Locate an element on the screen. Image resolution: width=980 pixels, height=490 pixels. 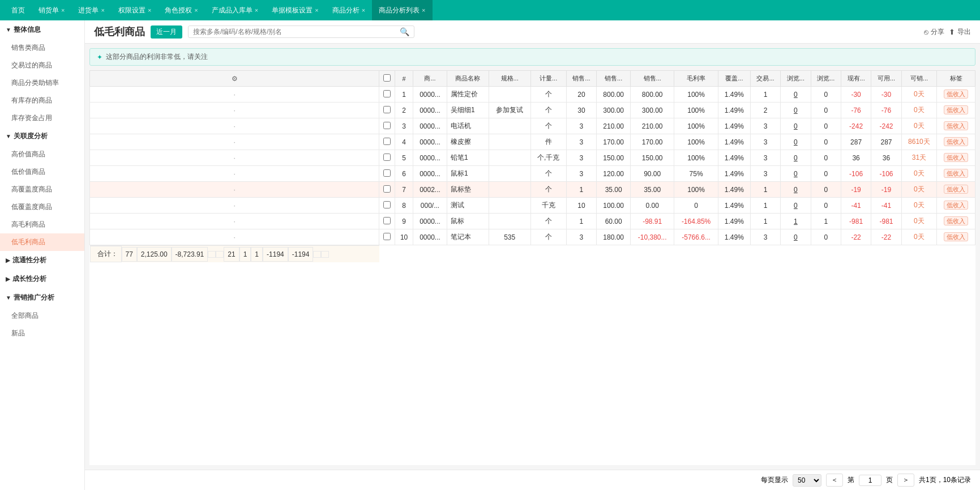
sidebar-item-category-rate: 商品分类助销率 is located at coordinates (42, 83).